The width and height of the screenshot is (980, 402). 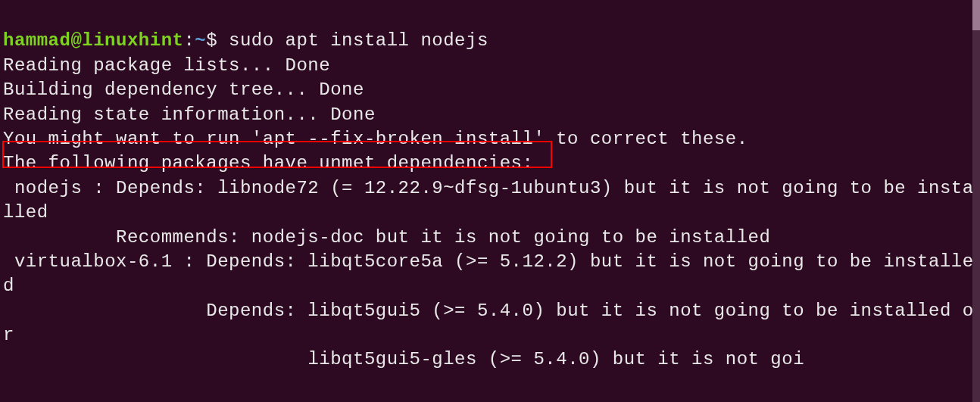 What do you see at coordinates (404, 359) in the screenshot?
I see `output-dependency-line: libqt5gui5-gles (>= 5.4.0) but it is not…` at bounding box center [404, 359].